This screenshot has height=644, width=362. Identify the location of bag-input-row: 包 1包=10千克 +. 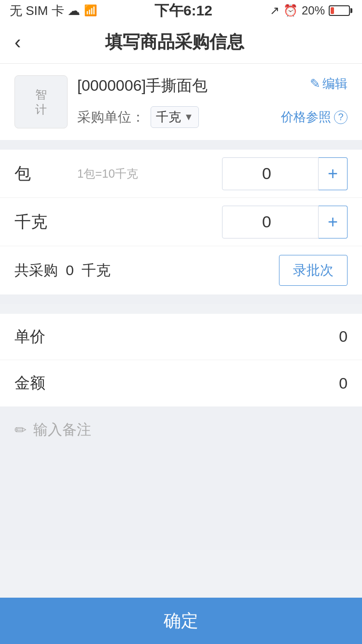
(181, 174).